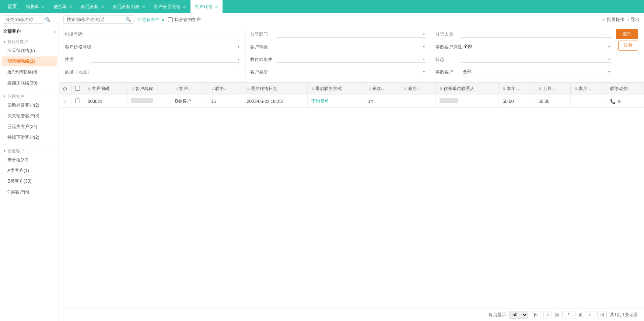  Describe the element at coordinates (351, 34) in the screenshot. I see `filter-dept-select: ▾` at that location.